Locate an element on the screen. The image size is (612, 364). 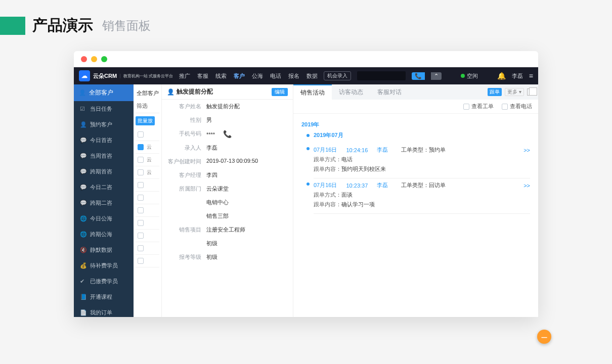
sidebar-item-cross-first: 💬跨期首咨 is located at coordinates (104, 172).